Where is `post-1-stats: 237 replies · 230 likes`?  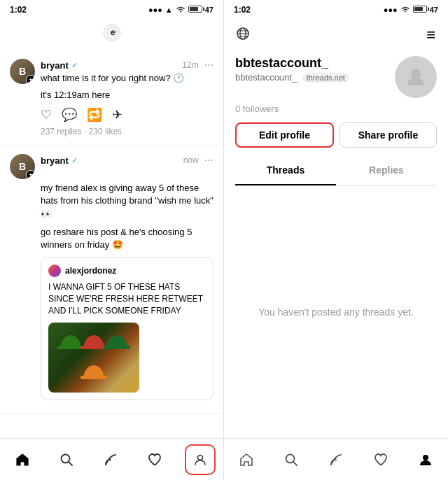 post-1-stats: 237 replies · 230 likes is located at coordinates (127, 132).